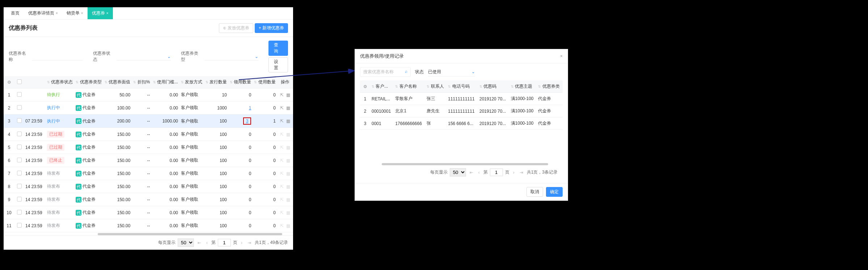  I want to click on claim-qty-link: 1, so click(250, 108).